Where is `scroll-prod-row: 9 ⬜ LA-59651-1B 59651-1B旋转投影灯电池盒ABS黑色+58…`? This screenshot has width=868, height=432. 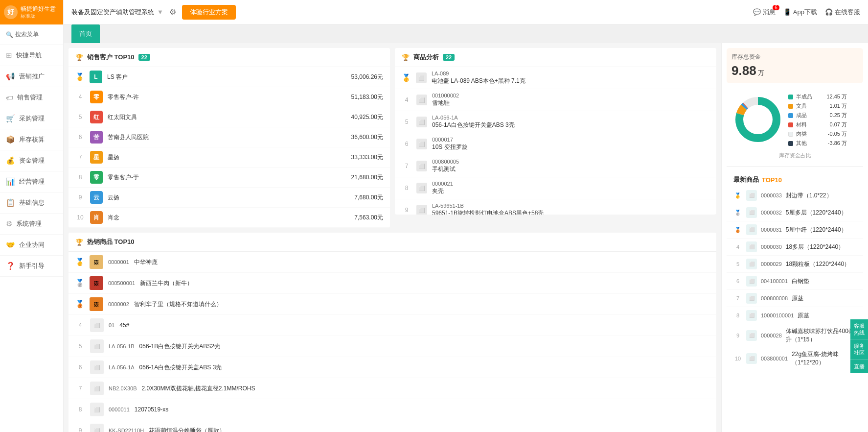
scroll-prod-row: 9 ⬜ LA-59651-1B 59651-1B旋转投影灯电池盒ABS黑色+58… is located at coordinates (556, 207).